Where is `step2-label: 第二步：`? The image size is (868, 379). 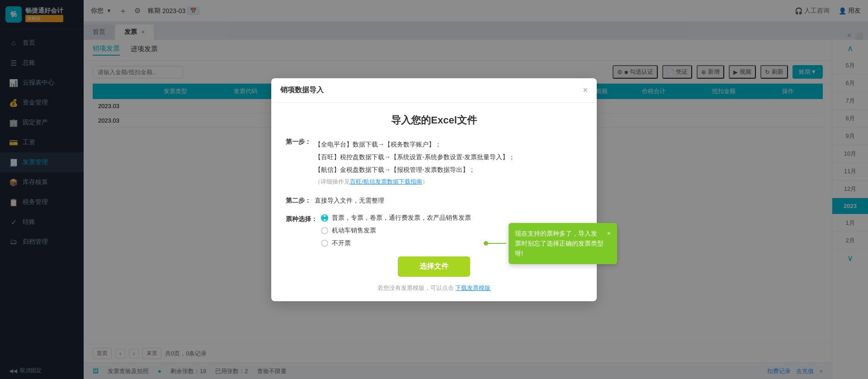
step2-label: 第二步： is located at coordinates (298, 201).